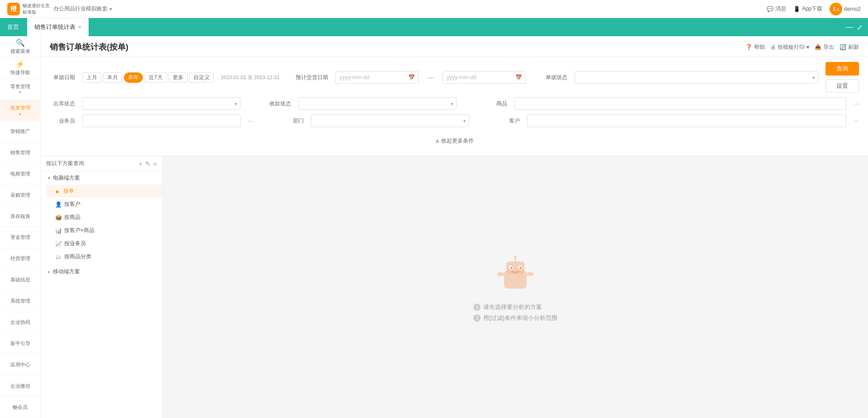 The image size is (868, 418). What do you see at coordinates (20, 386) in the screenshot?
I see `sidebar-item-wechat: 企业微信` at bounding box center [20, 386].